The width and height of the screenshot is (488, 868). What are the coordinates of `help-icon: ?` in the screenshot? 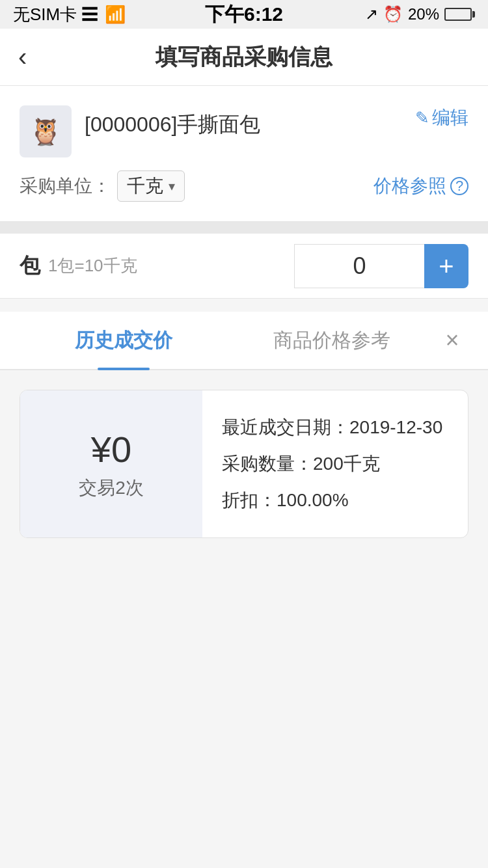 It's located at (459, 186).